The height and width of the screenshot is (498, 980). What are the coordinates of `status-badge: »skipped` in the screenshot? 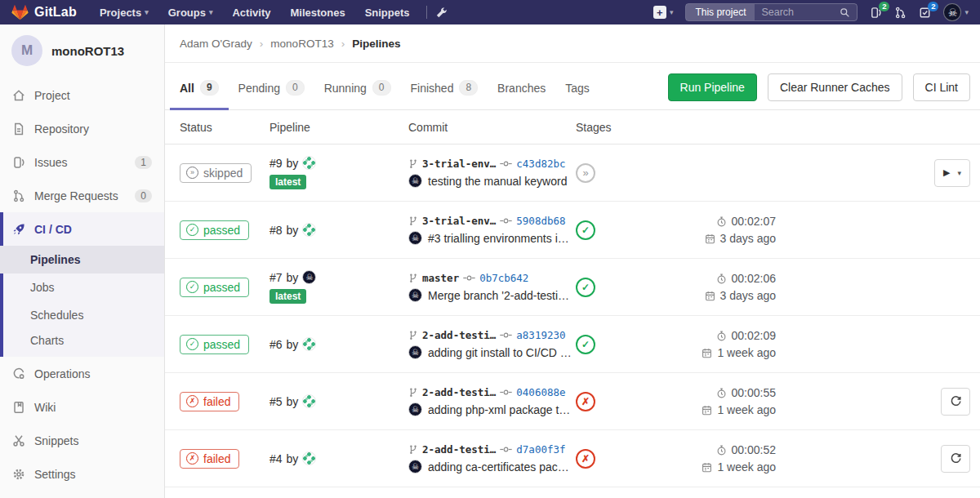 It's located at (216, 173).